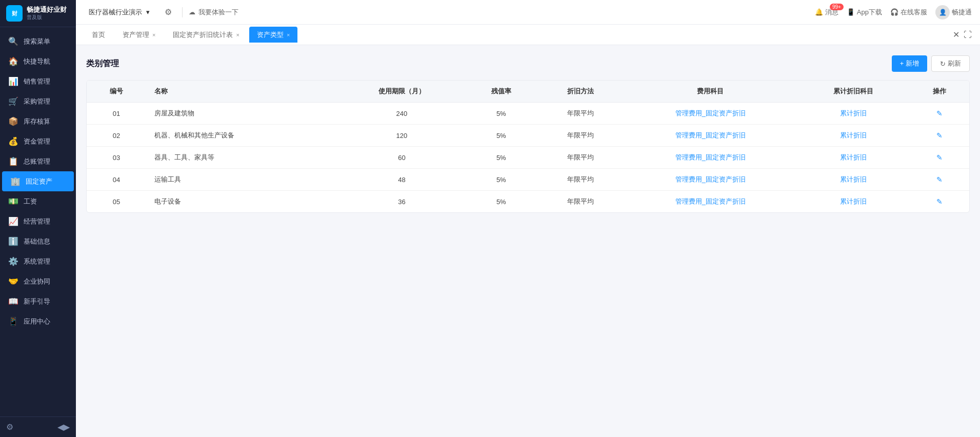 This screenshot has height=437, width=980. Describe the element at coordinates (939, 91) in the screenshot. I see `col-header-operation: 操作` at that location.